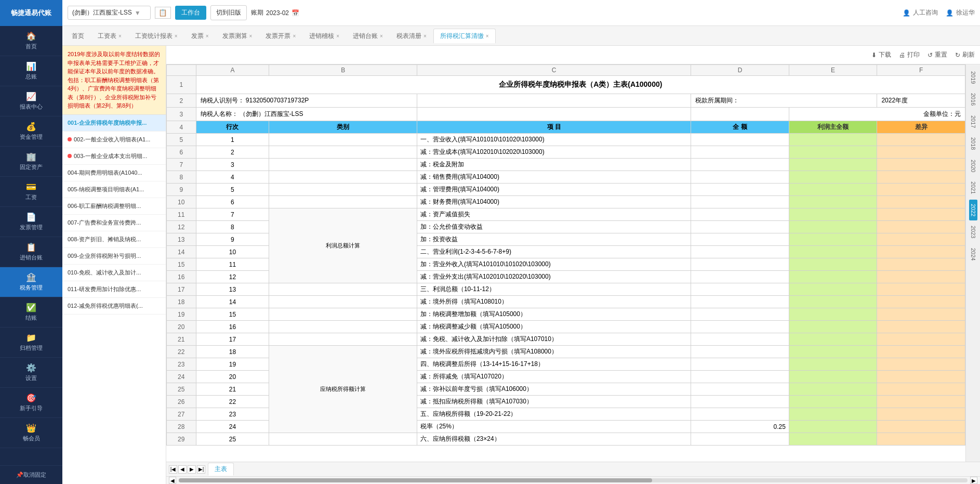 The height and width of the screenshot is (484, 980). I want to click on row-num: 21, so click(182, 339).